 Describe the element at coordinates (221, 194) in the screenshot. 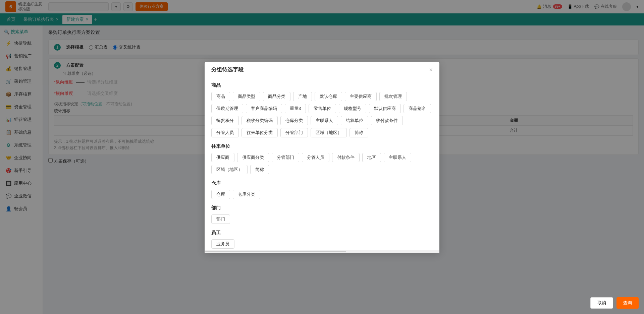

I see `field-chip: 仓库` at that location.